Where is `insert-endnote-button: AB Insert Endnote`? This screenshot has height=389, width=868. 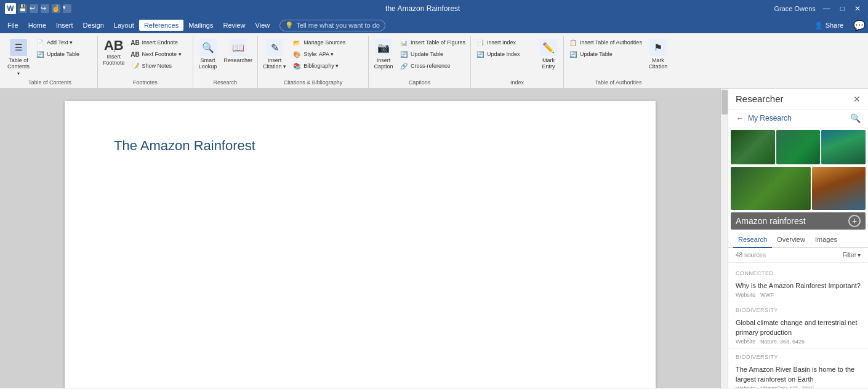 insert-endnote-button: AB Insert Endnote is located at coordinates (159, 42).